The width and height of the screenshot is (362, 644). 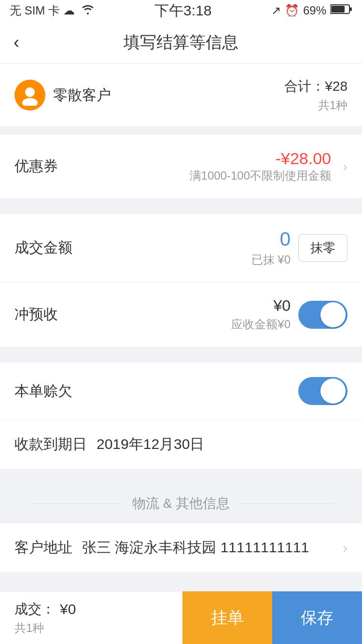 What do you see at coordinates (181, 547) in the screenshot?
I see `address-section: 客户地址 张三 海淀永丰科技园 11111111111 ›` at bounding box center [181, 547].